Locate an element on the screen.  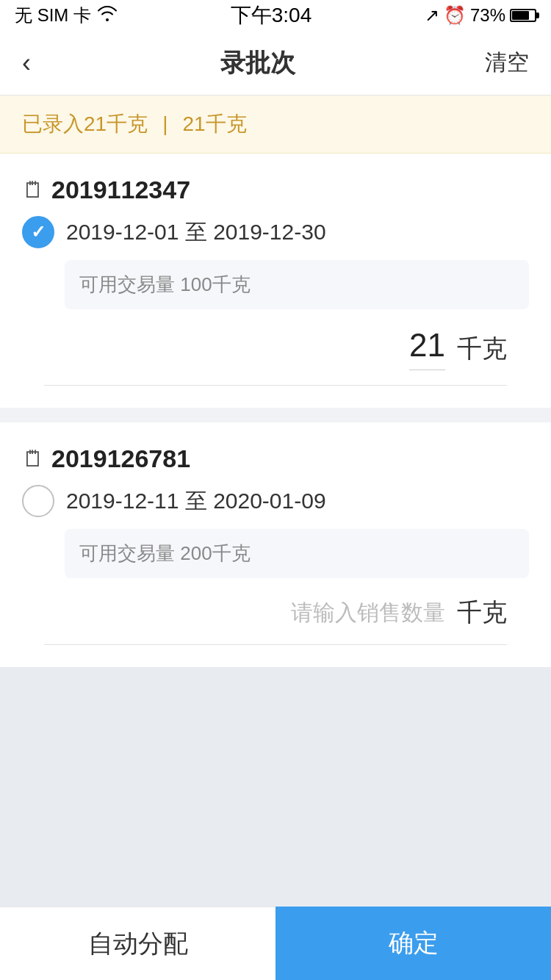
confirm-button: 确定 is located at coordinates (413, 943).